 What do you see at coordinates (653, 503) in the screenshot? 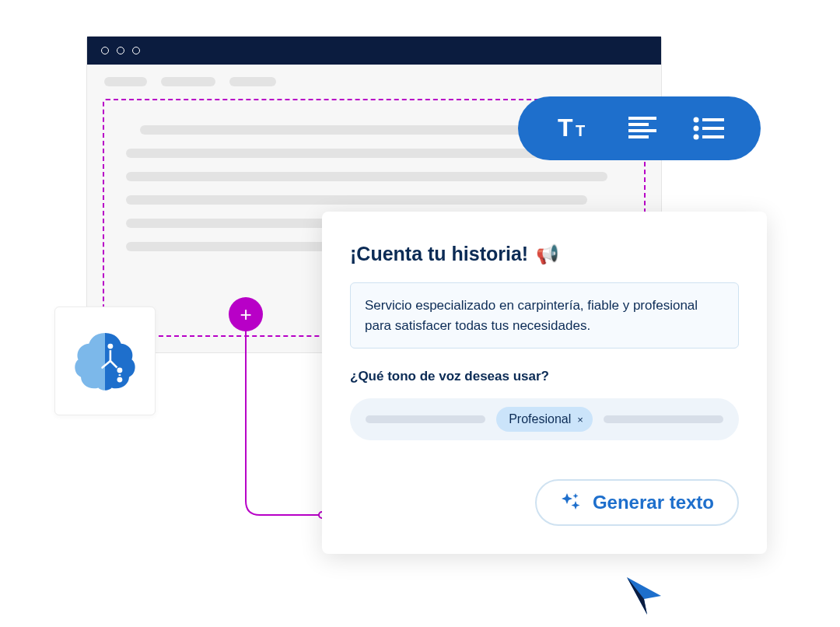
I see `generate-button-label: Generar texto` at bounding box center [653, 503].